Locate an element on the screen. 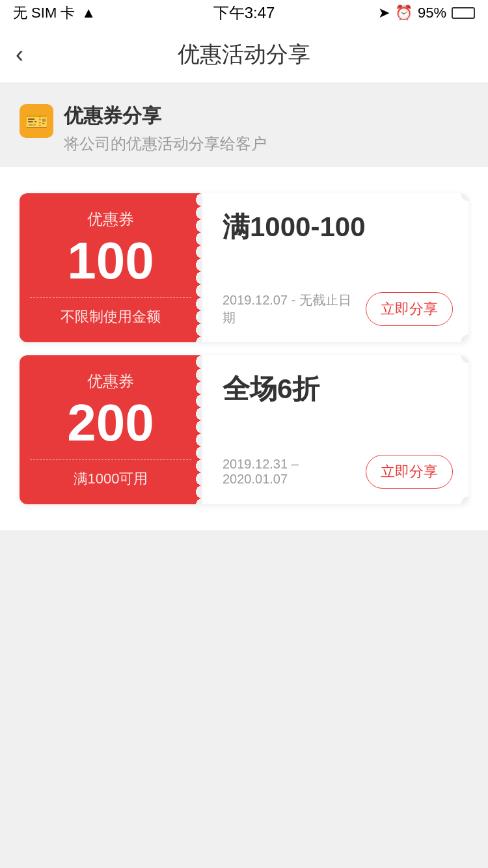 This screenshot has height=868, width=488. coupon-condition-2: 满1000可用 is located at coordinates (111, 479).